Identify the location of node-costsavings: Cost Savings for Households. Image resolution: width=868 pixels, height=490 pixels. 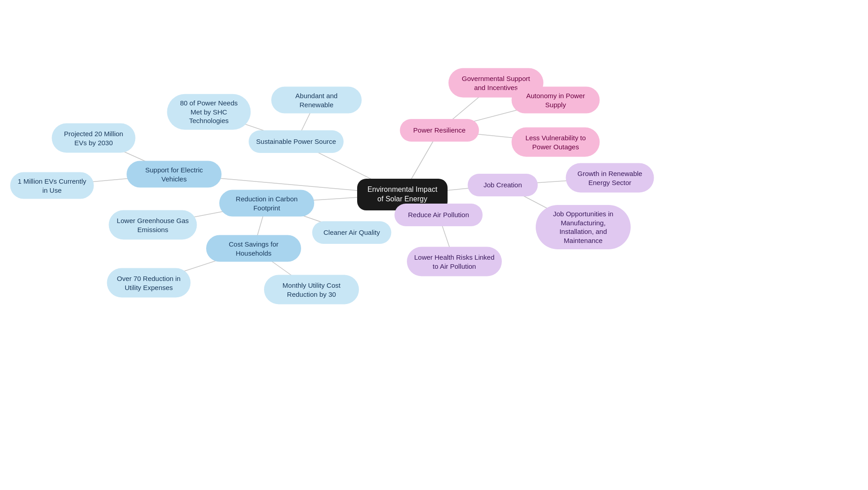
(254, 249).